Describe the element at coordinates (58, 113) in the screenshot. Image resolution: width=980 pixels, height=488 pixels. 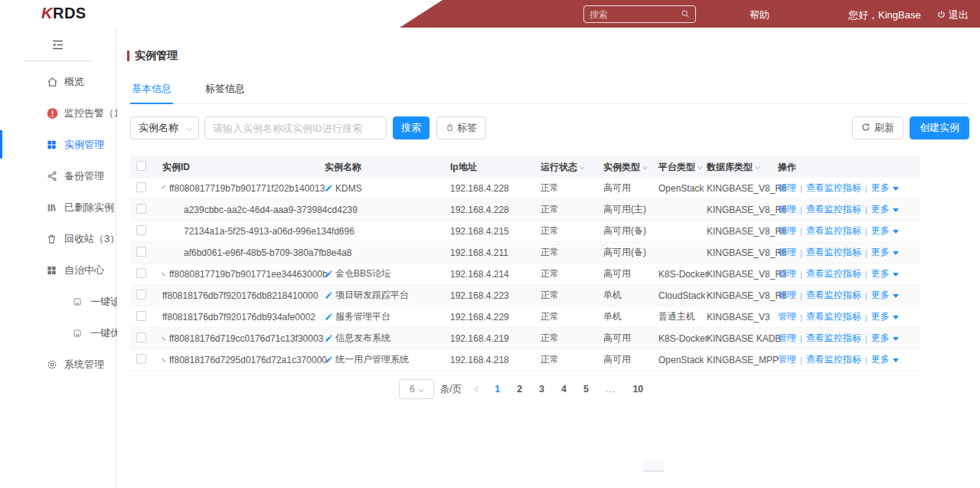
I see `sidebar-item-alerts: 监控告警（15）` at that location.